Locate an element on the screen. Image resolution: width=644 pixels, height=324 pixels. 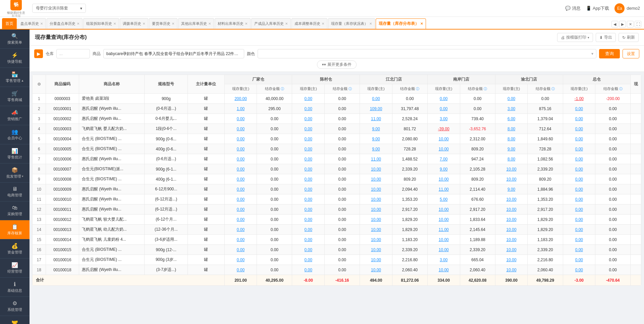
tab-close-all-btn: ✕ is located at coordinates (630, 24).